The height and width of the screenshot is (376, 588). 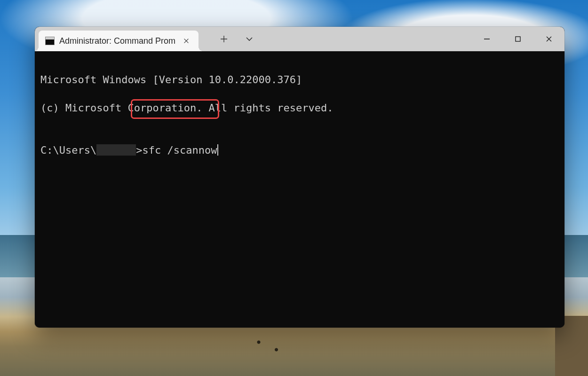 What do you see at coordinates (300, 80) in the screenshot?
I see `terminal-line: Microsoft Windows [Version 10.0.22000.37…` at bounding box center [300, 80].